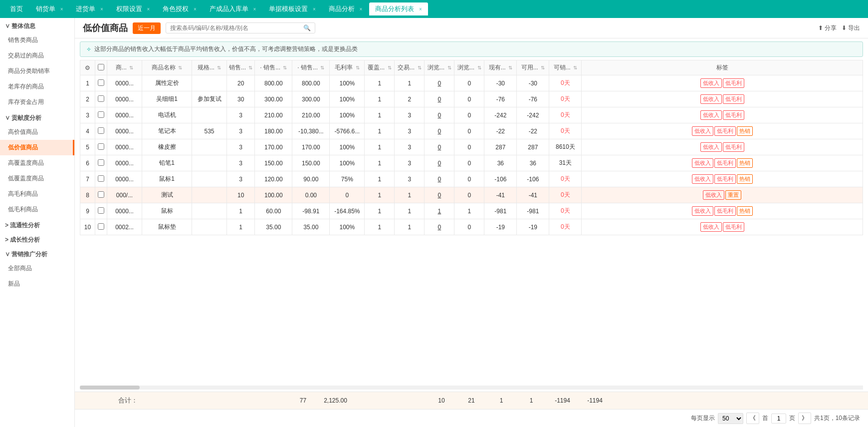  What do you see at coordinates (827, 28) in the screenshot?
I see `share-button: ⬆ 分享` at bounding box center [827, 28].